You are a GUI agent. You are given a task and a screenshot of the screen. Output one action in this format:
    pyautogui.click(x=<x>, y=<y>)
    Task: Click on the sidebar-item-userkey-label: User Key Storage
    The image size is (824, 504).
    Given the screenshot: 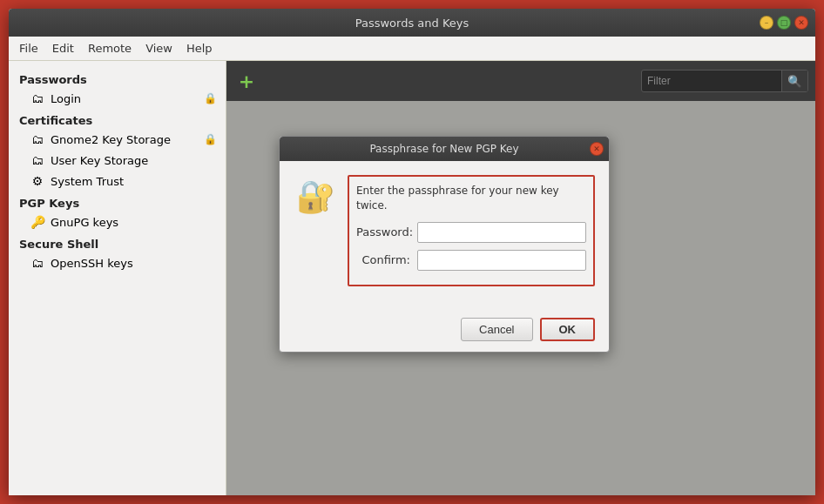 What is the action you would take?
    pyautogui.click(x=99, y=160)
    